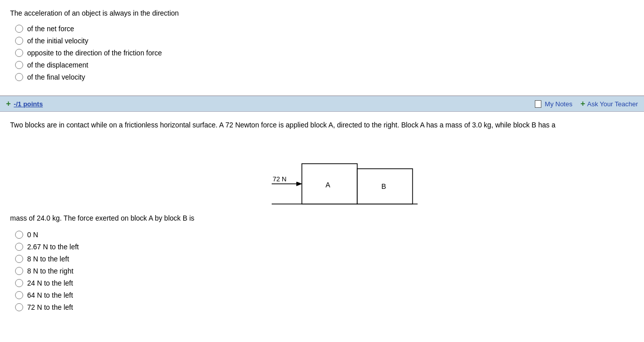 This screenshot has width=644, height=342. I want to click on q2-option6-item: 64 N to the left, so click(325, 295).